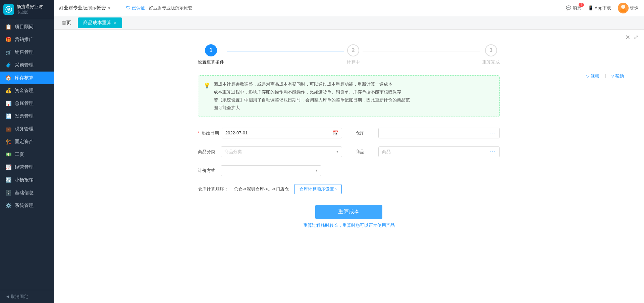 Image resolution: width=644 pixels, height=303 pixels. What do you see at coordinates (8, 180) in the screenshot?
I see `expense-icon: 🔄` at bounding box center [8, 180].